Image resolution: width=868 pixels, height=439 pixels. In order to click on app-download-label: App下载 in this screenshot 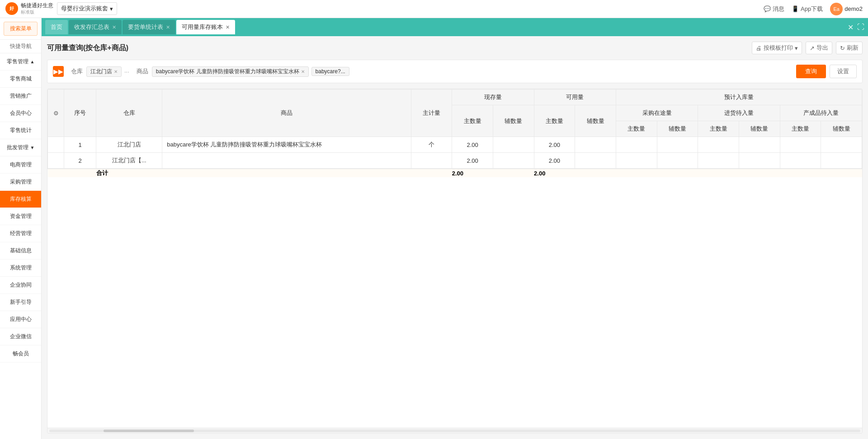, I will do `click(812, 9)`.